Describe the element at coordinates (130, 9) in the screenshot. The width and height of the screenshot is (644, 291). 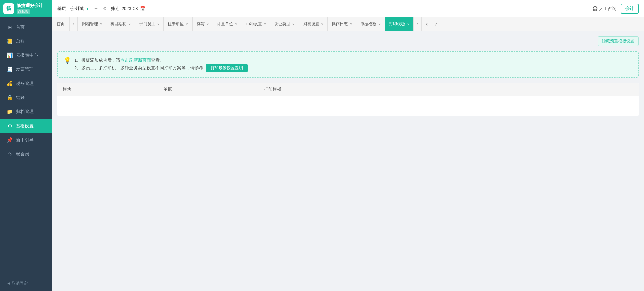
I see `period-value: 2023-03` at that location.